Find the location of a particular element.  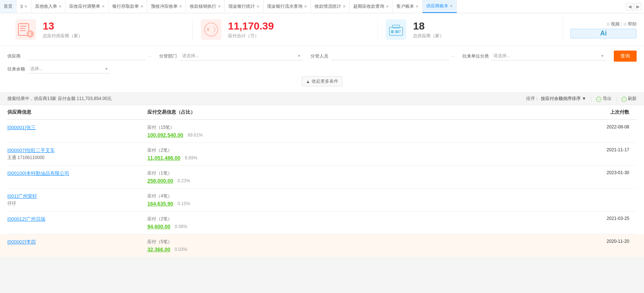

nav-tab-bank: 银行存取款单 ✕ is located at coordinates (128, 7).